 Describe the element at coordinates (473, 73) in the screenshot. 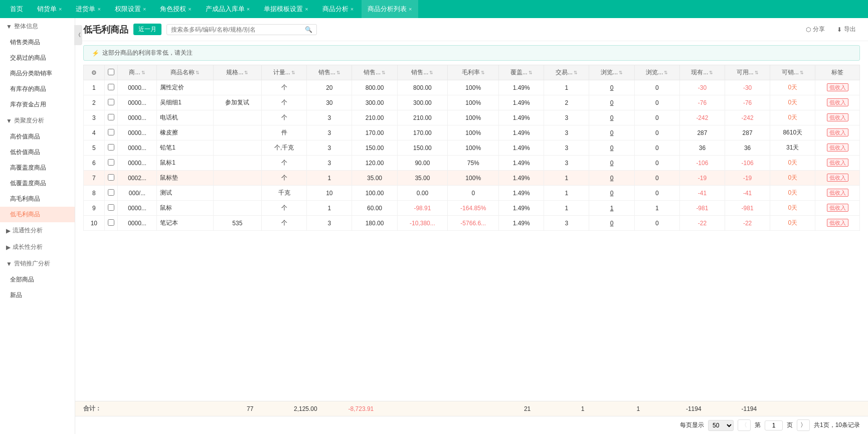

I see `col-gross-margin: 毛利率⇅` at that location.